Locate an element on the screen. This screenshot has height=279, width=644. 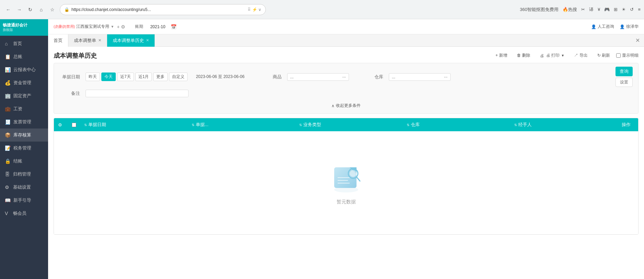
wallet-tool: ¥ is located at coordinates (599, 10).